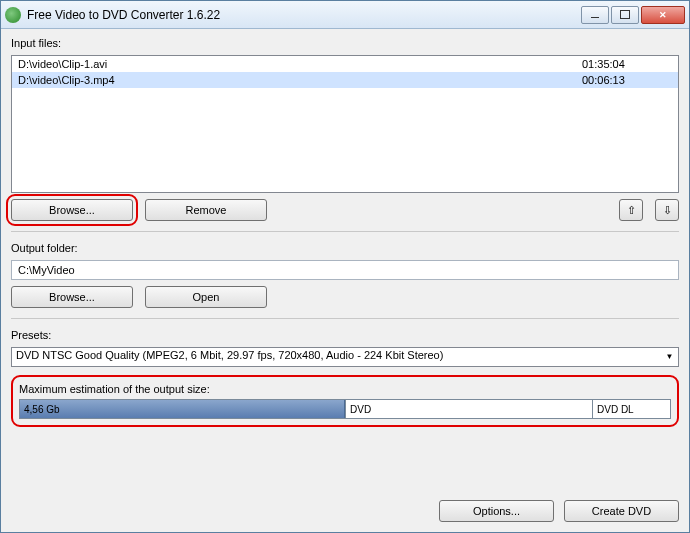 The width and height of the screenshot is (690, 533). I want to click on preset-dropdown: DVD NTSC Good Quality (MPEG2, 6 Mbit, 29…, so click(345, 357).